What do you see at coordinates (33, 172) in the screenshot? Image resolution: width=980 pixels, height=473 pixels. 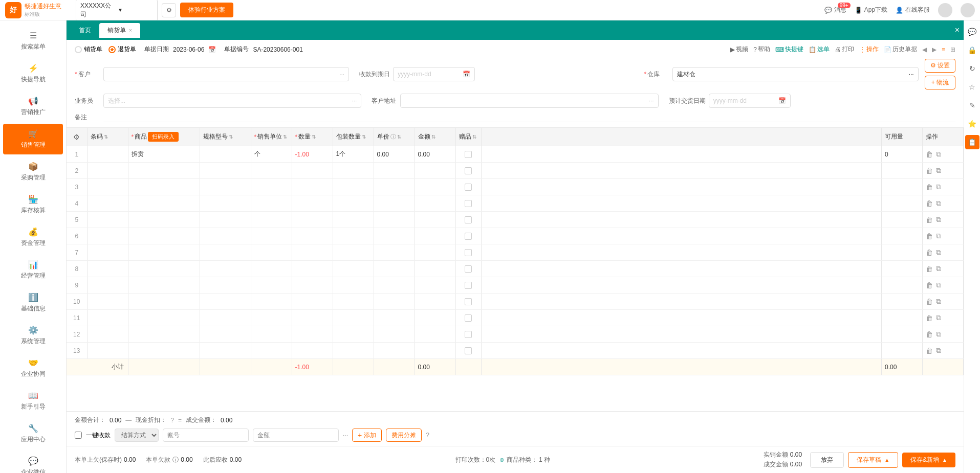 I see `sidebar-item-purchase: 📦 采购管理` at bounding box center [33, 172].